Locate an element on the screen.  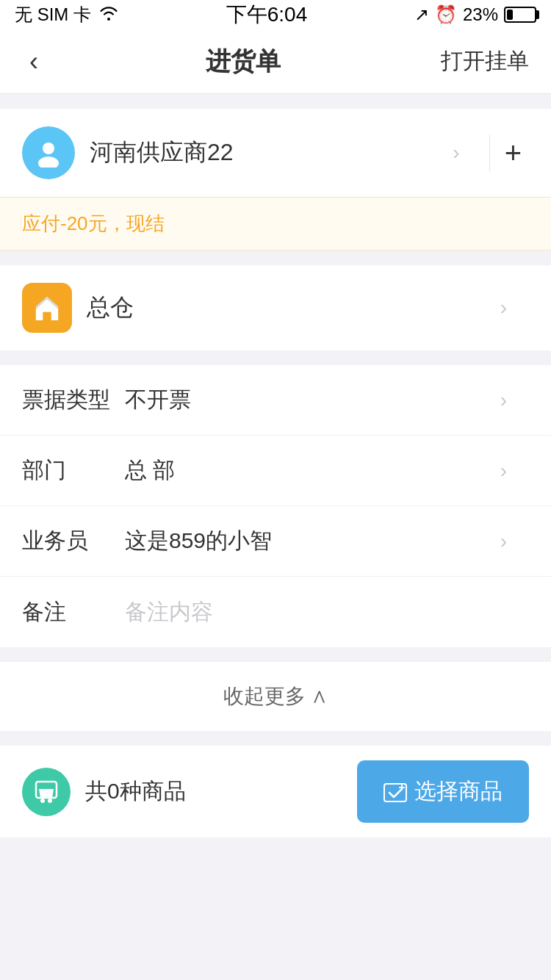
salesperson-row: 业务员 这是859的小智 › is located at coordinates (276, 541).